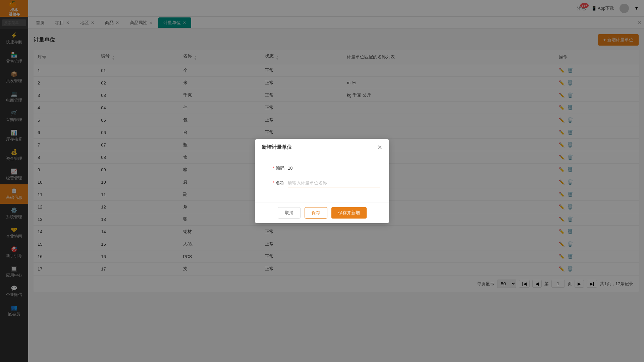  Describe the element at coordinates (289, 213) in the screenshot. I see `cancel-button: 取消` at that location.